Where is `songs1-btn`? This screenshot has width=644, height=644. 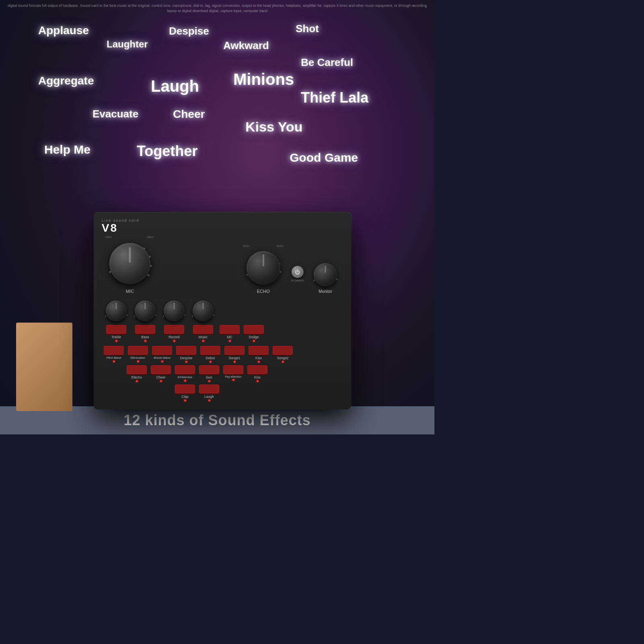
songs1-btn is located at coordinates (235, 350).